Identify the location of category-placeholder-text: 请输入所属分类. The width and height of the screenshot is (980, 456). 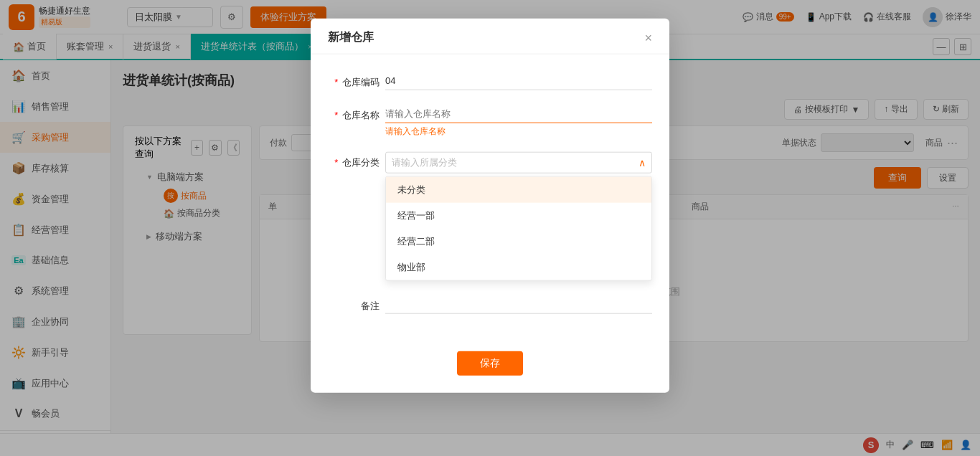
(425, 163).